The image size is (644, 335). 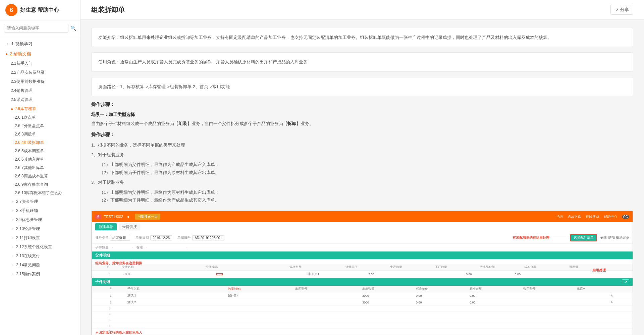 I want to click on mock-nav-app: App下载, so click(x=575, y=217).